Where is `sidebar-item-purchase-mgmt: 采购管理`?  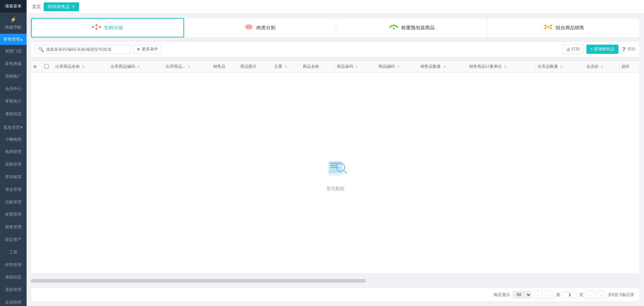
sidebar-item-purchase-mgmt: 采购管理 is located at coordinates (13, 164).